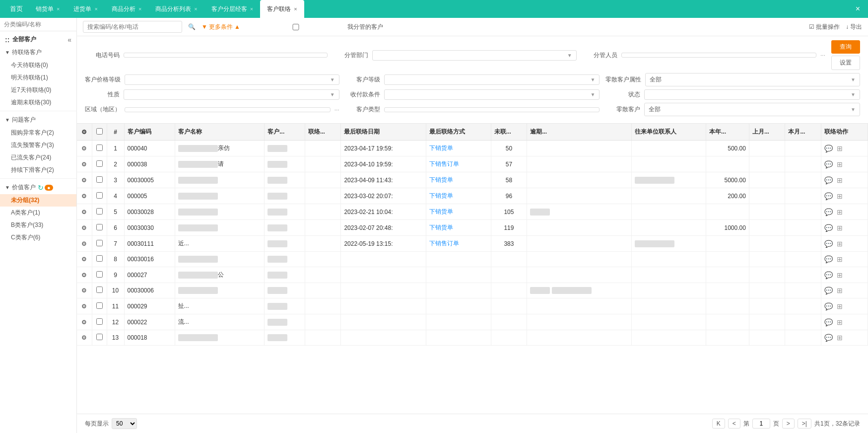 Image resolution: width=868 pixels, height=433 pixels. Describe the element at coordinates (337, 110) in the screenshot. I see `filter-region-dots: ···` at that location.